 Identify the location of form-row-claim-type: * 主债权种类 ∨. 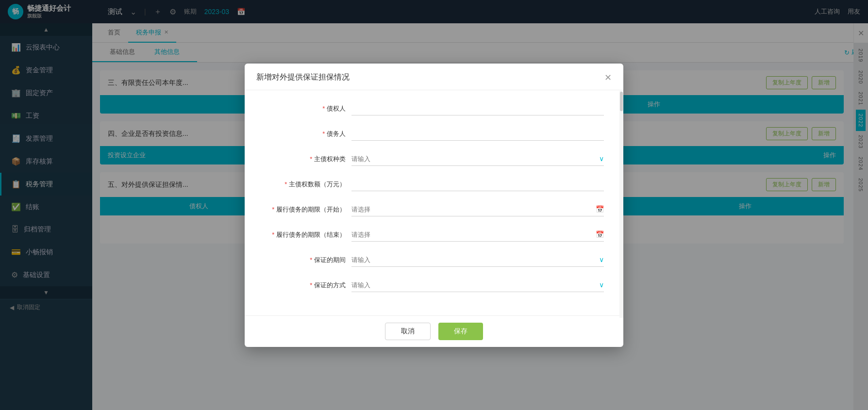
(434, 159).